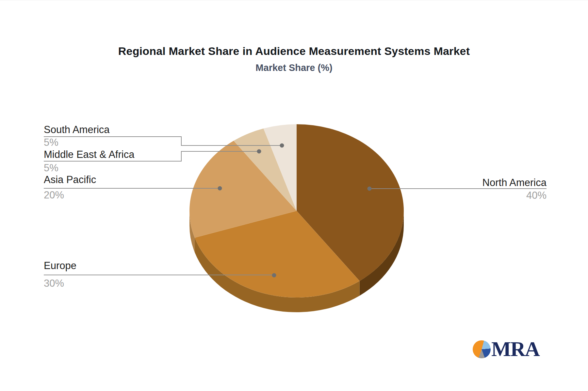 Image resolution: width=588 pixels, height=391 pixels. I want to click on slice-label: North America, so click(514, 183).